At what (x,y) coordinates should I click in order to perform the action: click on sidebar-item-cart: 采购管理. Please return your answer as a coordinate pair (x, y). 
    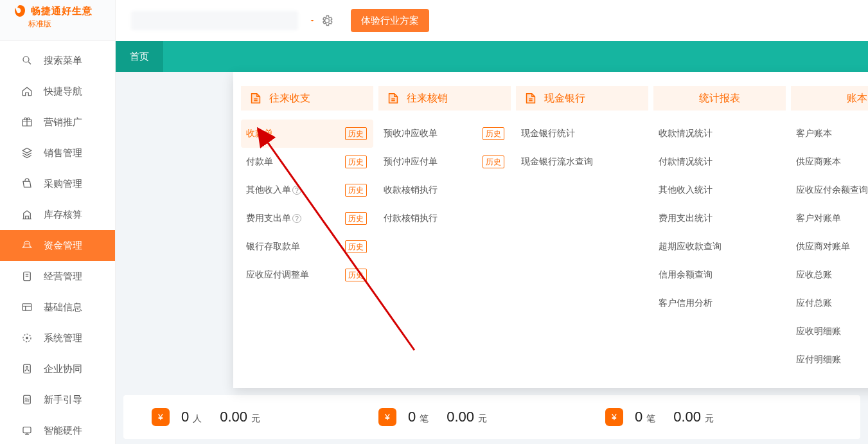
    Looking at the image, I should click on (58, 184).